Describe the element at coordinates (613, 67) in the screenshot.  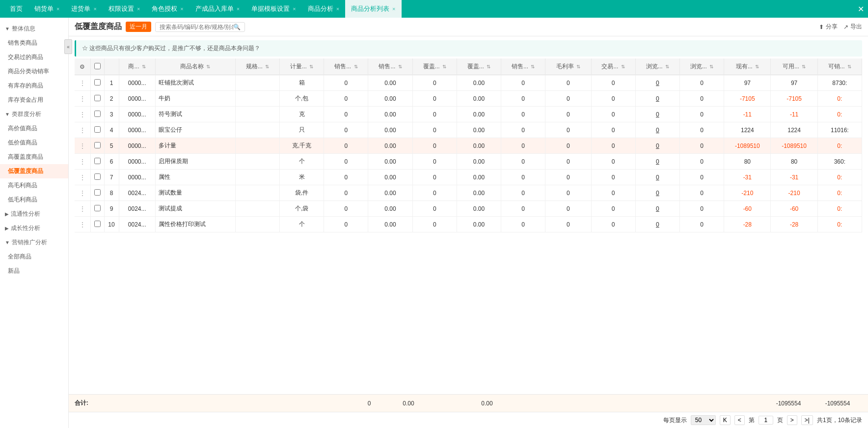
I see `th-trans: 交易... ⇅` at that location.